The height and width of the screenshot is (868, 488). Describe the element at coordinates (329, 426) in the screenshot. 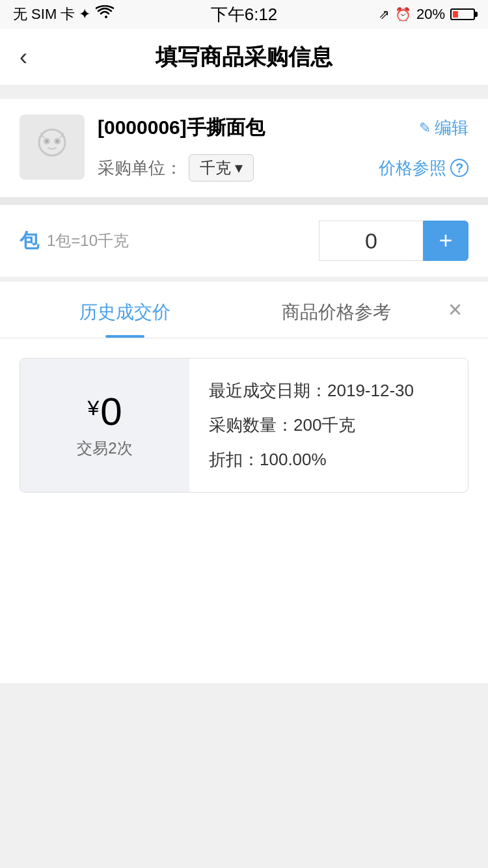

I see `transaction-details: 最近成交日期：2019-12-30 采购数量：200千克 折扣：100.00%` at that location.